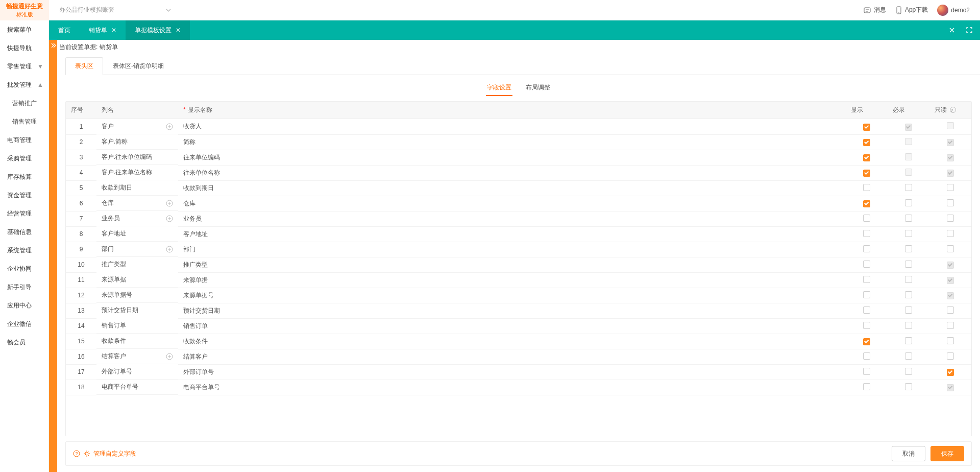  I want to click on inner-tab-1: 表体区-销货单明细, so click(138, 66).